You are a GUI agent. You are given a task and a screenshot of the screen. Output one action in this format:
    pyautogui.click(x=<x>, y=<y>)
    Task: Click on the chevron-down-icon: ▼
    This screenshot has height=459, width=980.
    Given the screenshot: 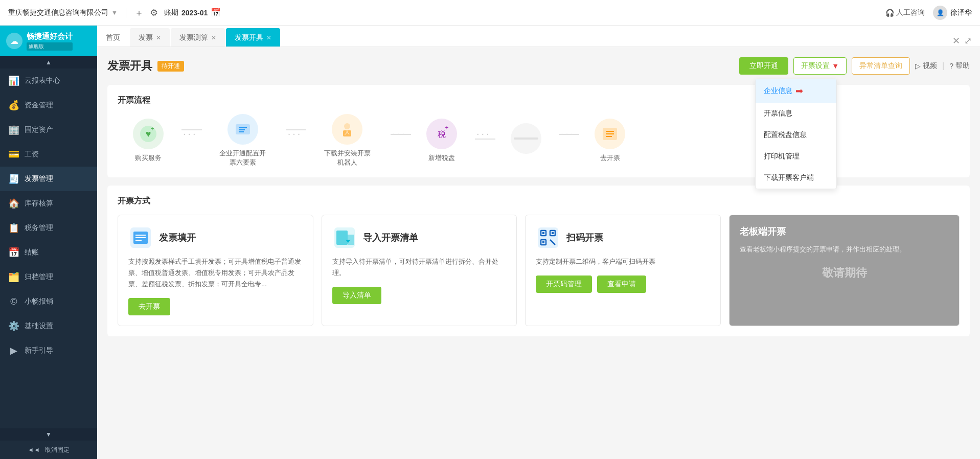 What is the action you would take?
    pyautogui.click(x=835, y=66)
    